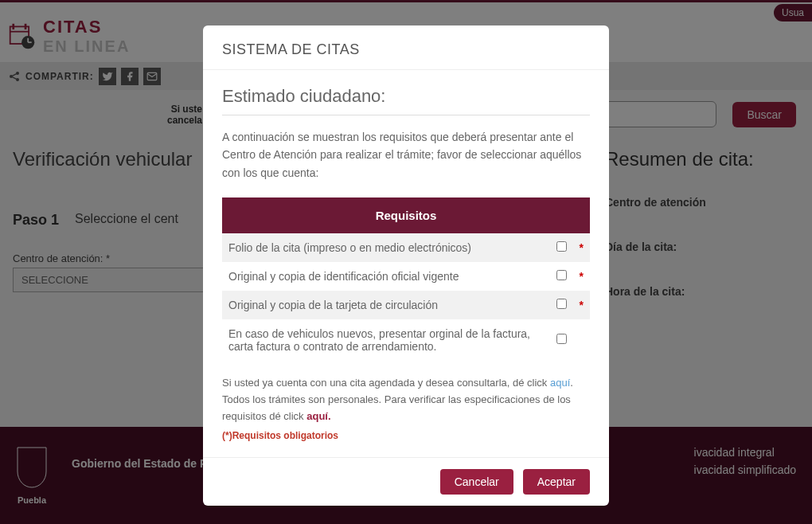 Image resolution: width=812 pixels, height=524 pixels. What do you see at coordinates (396, 408) in the screenshot?
I see `specs-text: Todos los trámites son personales. Para …` at bounding box center [396, 408].